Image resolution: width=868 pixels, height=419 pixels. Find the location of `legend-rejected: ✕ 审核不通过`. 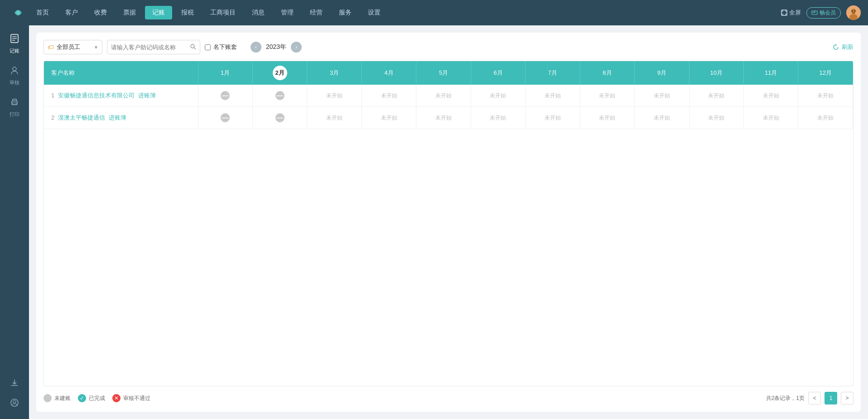

legend-rejected: ✕ 审核不通过 is located at coordinates (131, 398).